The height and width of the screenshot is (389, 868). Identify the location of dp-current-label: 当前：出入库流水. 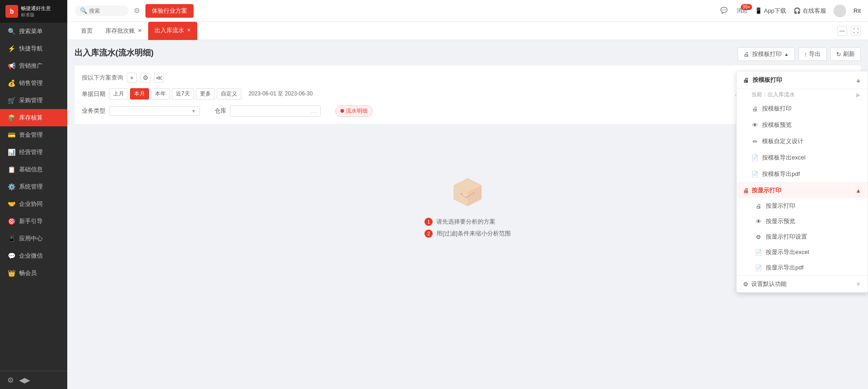
(773, 95).